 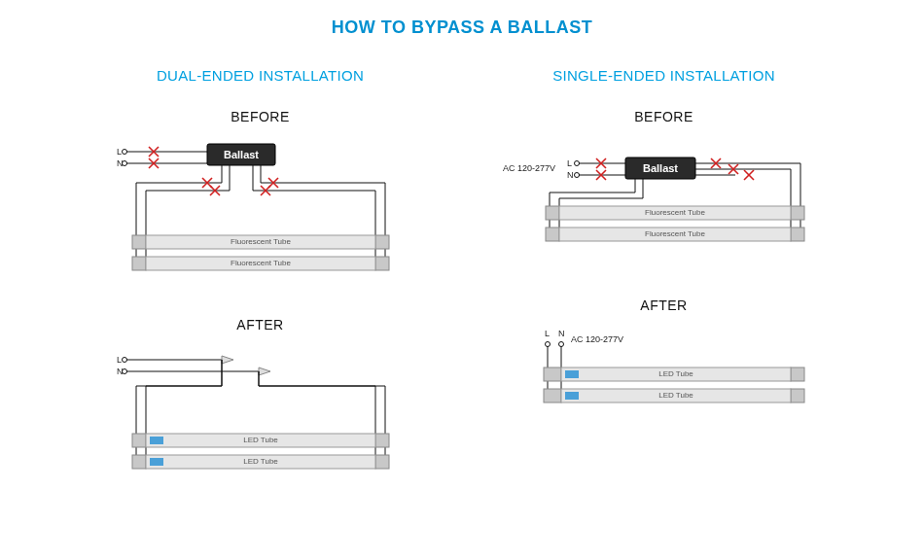 What do you see at coordinates (663, 76) in the screenshot?
I see `column-title-single: SINGLE-ENDED INSTALLATION` at bounding box center [663, 76].